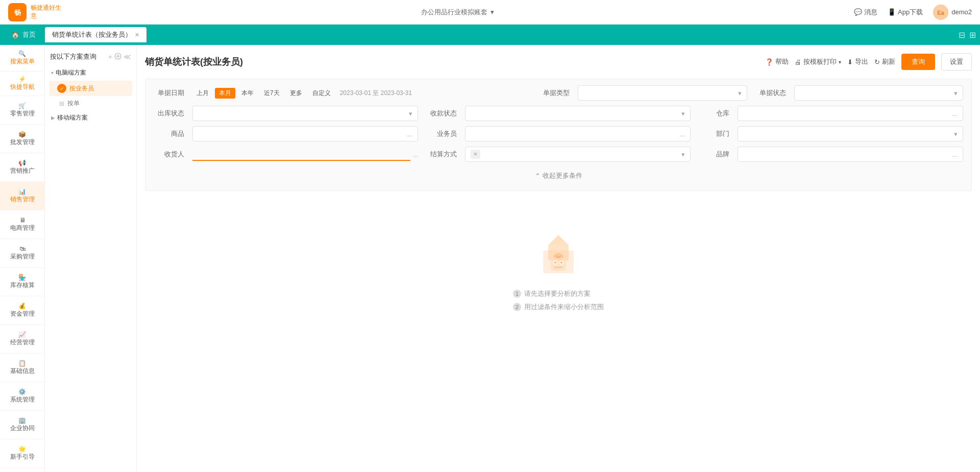  What do you see at coordinates (74, 103) in the screenshot?
I see `scheme-by-order-label: 按单` at bounding box center [74, 103].